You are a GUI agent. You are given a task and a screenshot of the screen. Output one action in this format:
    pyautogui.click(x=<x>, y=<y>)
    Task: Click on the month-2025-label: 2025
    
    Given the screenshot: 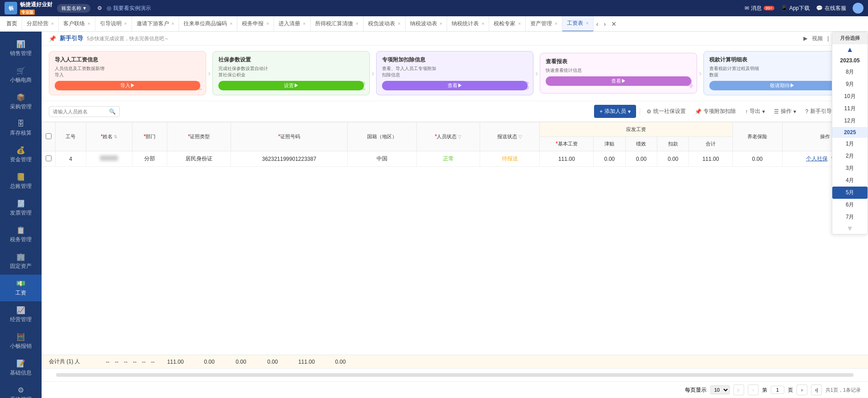 What is the action you would take?
    pyautogui.click(x=850, y=132)
    